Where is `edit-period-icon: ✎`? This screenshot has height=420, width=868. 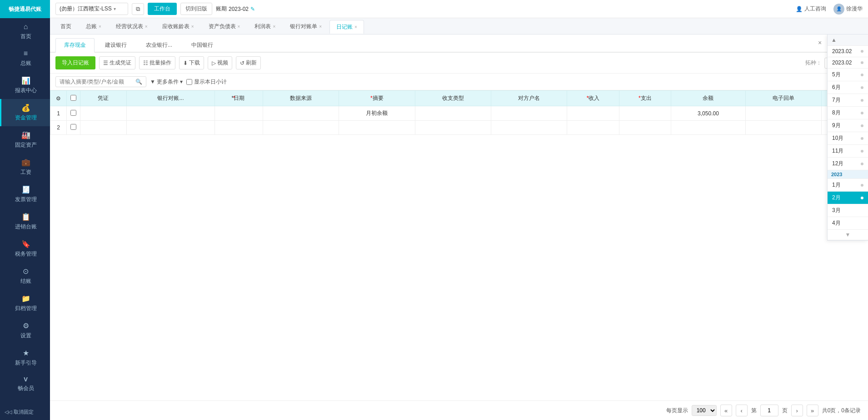 edit-period-icon: ✎ is located at coordinates (253, 9).